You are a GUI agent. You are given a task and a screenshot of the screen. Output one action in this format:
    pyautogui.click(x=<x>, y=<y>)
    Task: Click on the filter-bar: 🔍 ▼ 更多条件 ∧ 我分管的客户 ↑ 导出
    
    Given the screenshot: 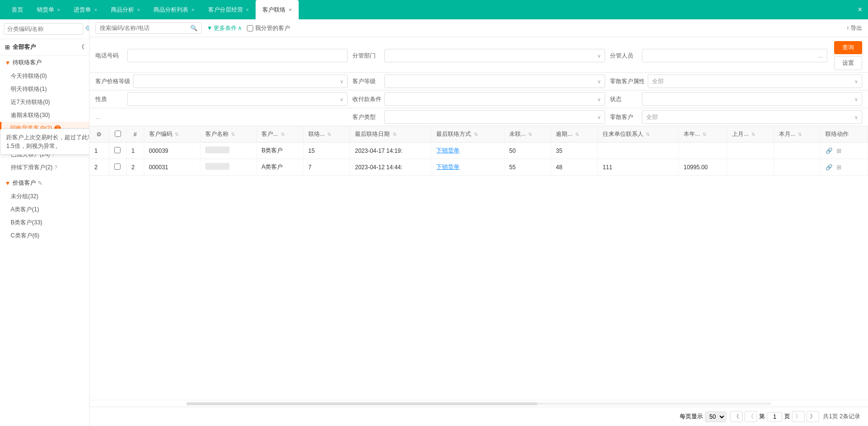 What is the action you would take?
    pyautogui.click(x=479, y=28)
    